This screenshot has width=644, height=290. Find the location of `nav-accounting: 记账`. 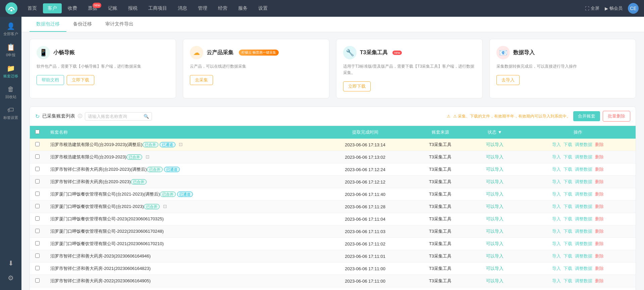

nav-accounting: 记账 is located at coordinates (113, 8).